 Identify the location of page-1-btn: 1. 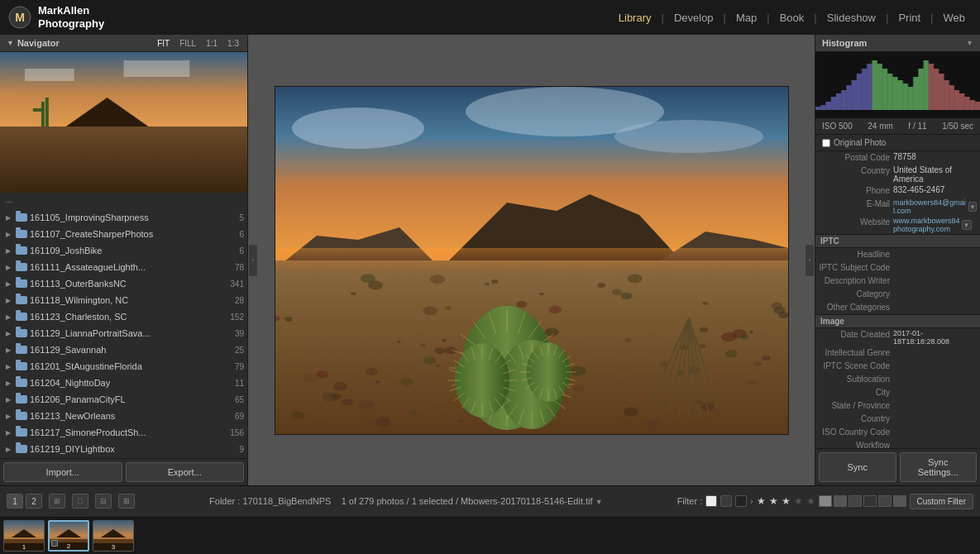
(15, 501).